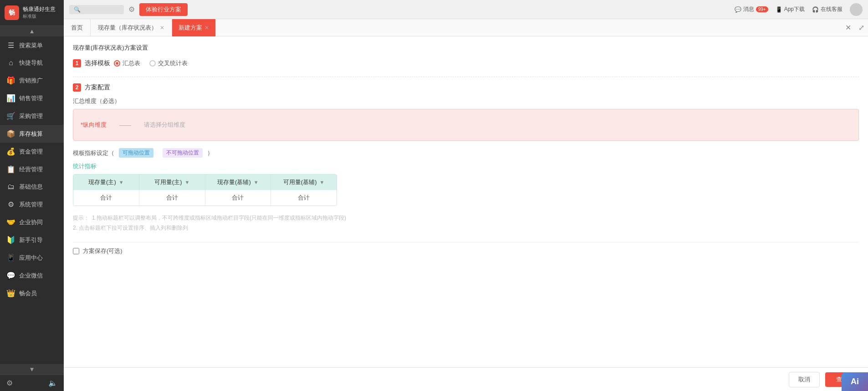 Image resolution: width=868 pixels, height=391 pixels. What do you see at coordinates (32, 196) in the screenshot?
I see `sidebar: 畅 畅康通好生意 标准版 ▲ ☰ 搜索菜单 ⌂ 快捷导航 🎁 营销推广 📊 销售…` at bounding box center [32, 196].